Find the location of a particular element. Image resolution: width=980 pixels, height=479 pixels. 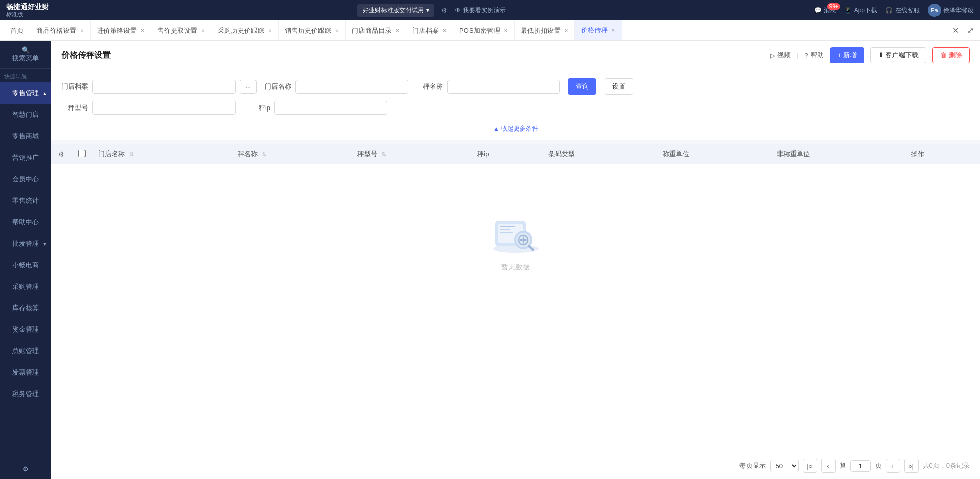

scale-name-label: 秤名称 is located at coordinates (430, 86).